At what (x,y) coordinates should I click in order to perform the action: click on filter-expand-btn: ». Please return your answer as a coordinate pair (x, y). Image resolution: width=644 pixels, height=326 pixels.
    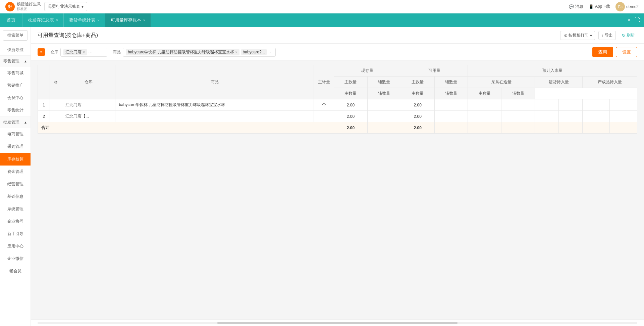
    Looking at the image, I should click on (41, 52).